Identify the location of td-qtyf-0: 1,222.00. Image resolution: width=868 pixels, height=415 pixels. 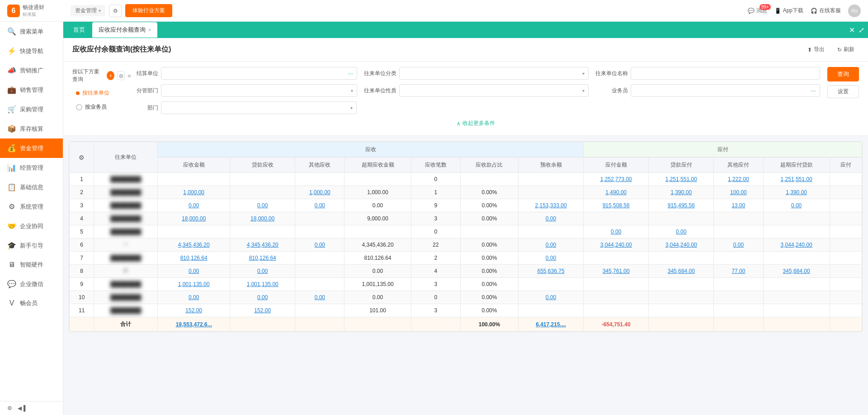
(739, 179).